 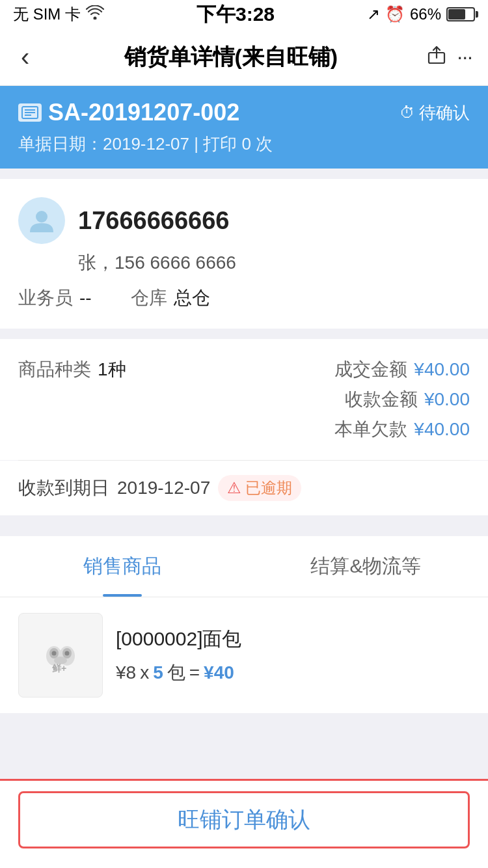 I want to click on order-icon, so click(x=30, y=113).